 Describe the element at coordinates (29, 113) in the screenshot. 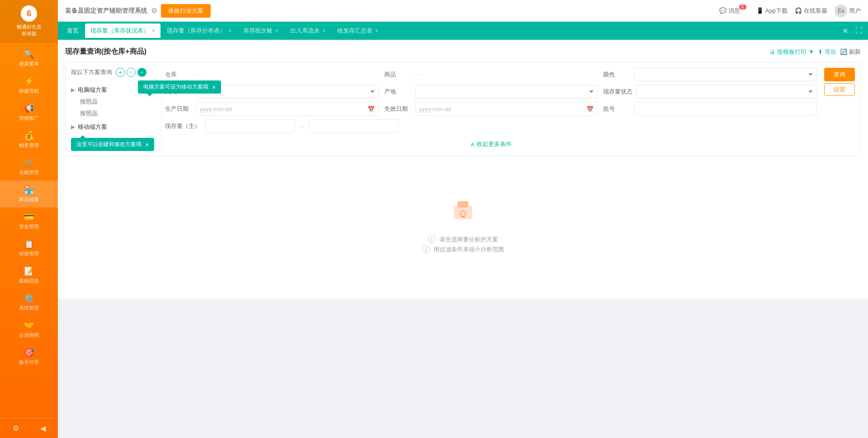

I see `sidebar-item-marketing: 📢 营销推广` at that location.